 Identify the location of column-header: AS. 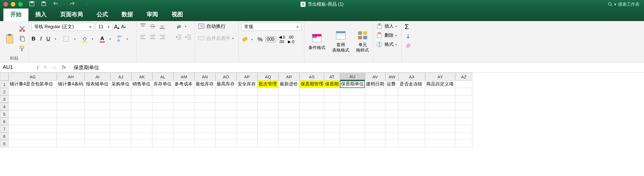
(312, 77).